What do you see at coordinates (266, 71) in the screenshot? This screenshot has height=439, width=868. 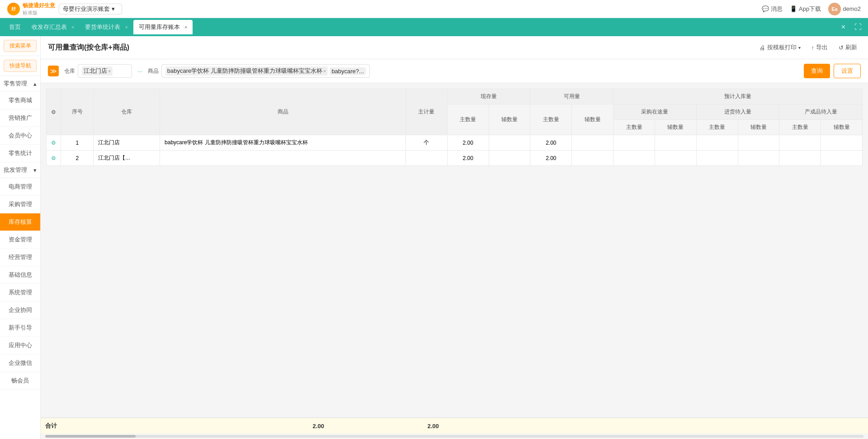 I see `product-value-box: babycare学饮杯 儿童防摔防撞吸管杯重力球吸嘴杯宝宝水杯 × babyca…` at bounding box center [266, 71].